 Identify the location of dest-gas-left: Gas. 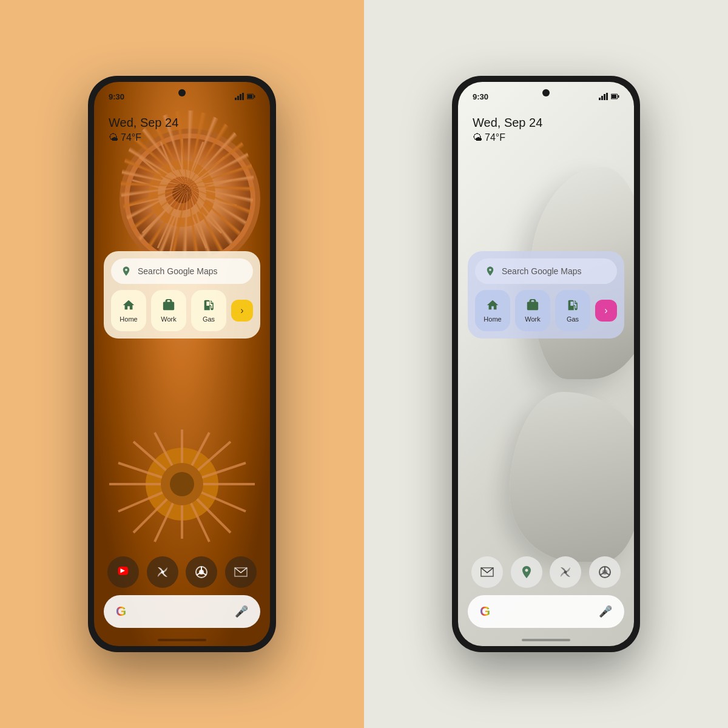
(209, 311).